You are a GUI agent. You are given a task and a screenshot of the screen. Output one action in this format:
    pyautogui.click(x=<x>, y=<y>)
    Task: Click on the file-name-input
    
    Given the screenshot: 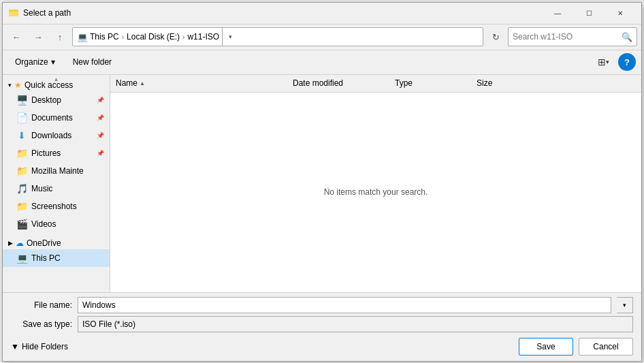 What is the action you would take?
    pyautogui.click(x=344, y=305)
    